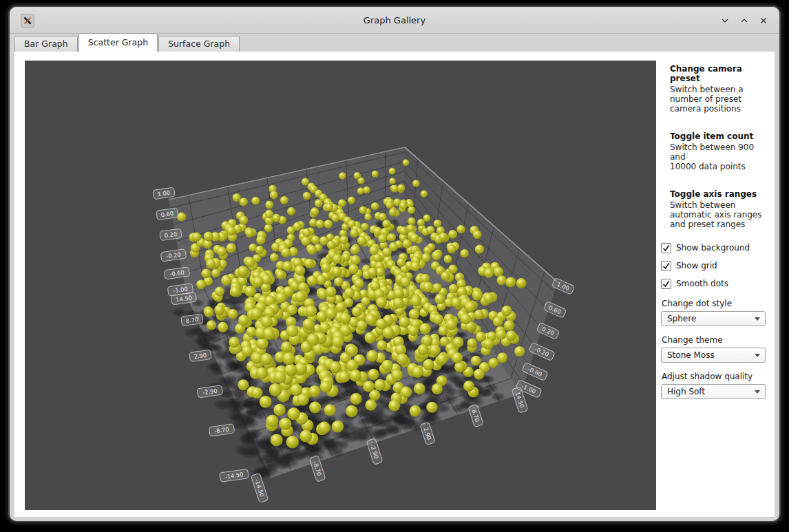 The width and height of the screenshot is (789, 532). What do you see at coordinates (724, 21) in the screenshot?
I see `minimize-button` at bounding box center [724, 21].